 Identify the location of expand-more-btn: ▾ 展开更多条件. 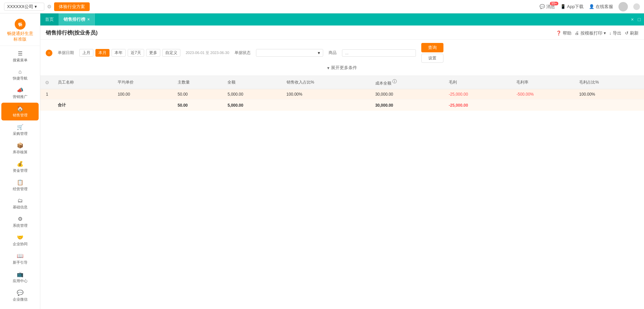
(342, 67).